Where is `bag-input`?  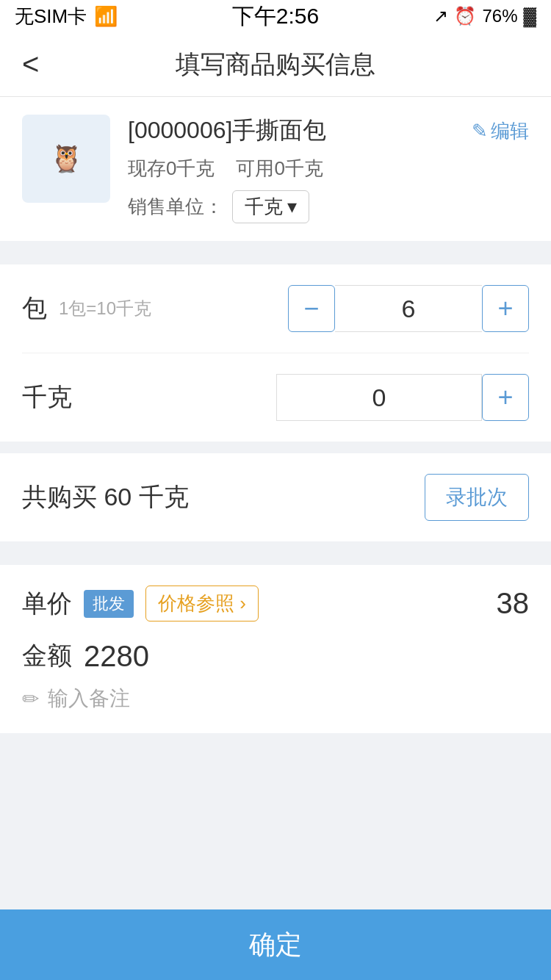
bag-input is located at coordinates (408, 309).